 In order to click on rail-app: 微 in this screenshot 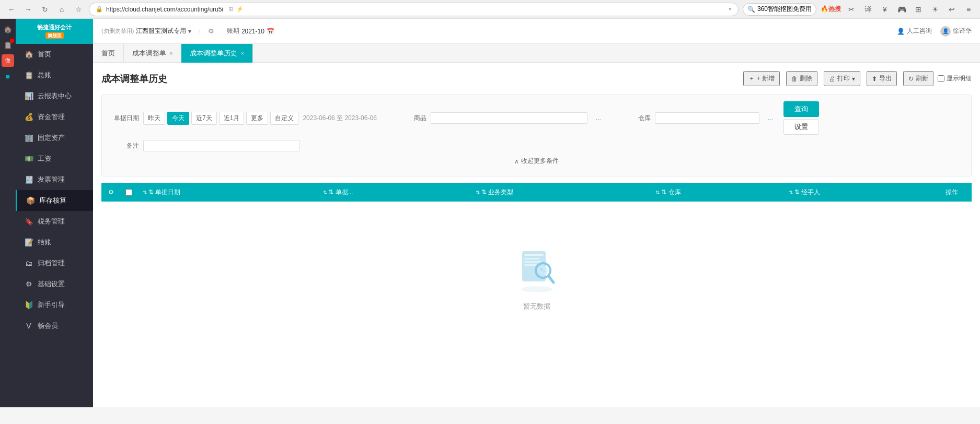, I will do `click(8, 61)`.